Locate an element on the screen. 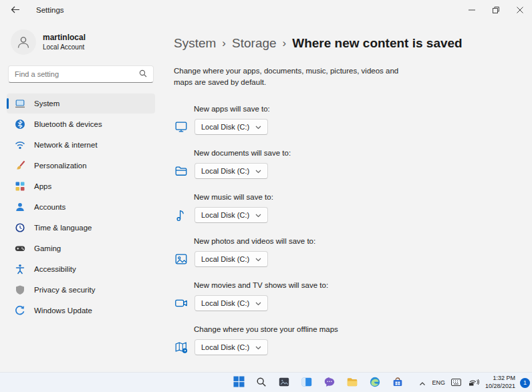 This screenshot has height=392, width=532. documents-icon is located at coordinates (181, 171).